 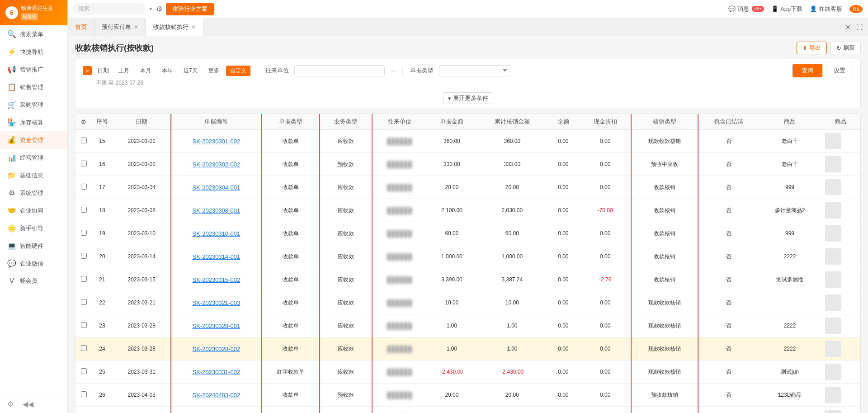 I want to click on sidebar-item-operation: 📊 经营管理, so click(x=33, y=157).